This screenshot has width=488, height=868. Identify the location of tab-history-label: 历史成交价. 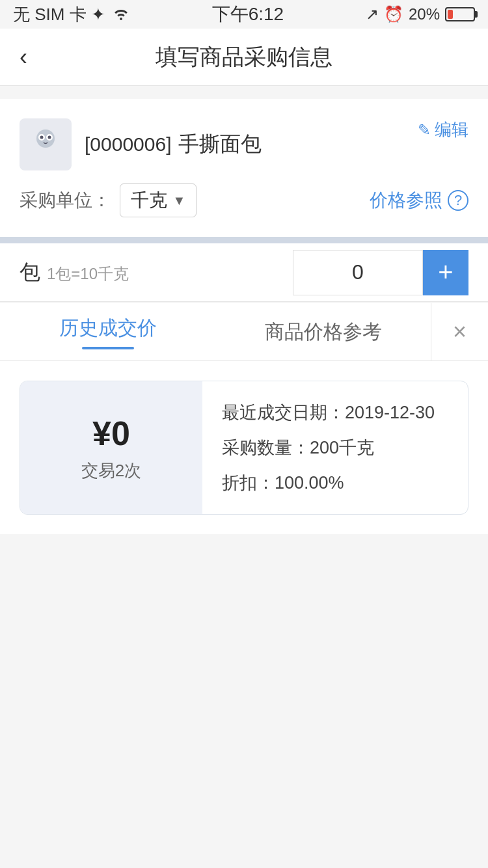
(108, 328).